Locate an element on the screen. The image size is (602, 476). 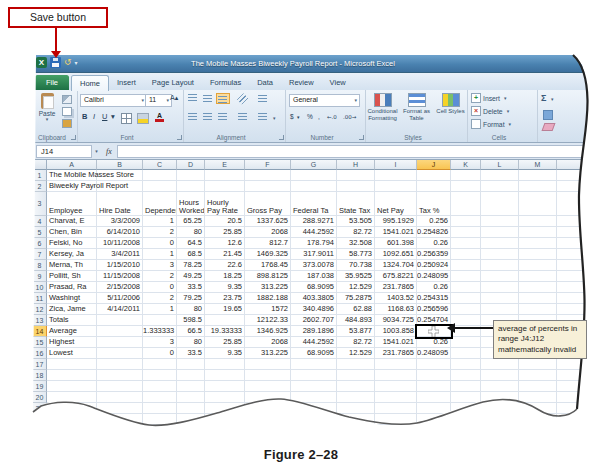
row-header-11: 11 is located at coordinates (40, 298).